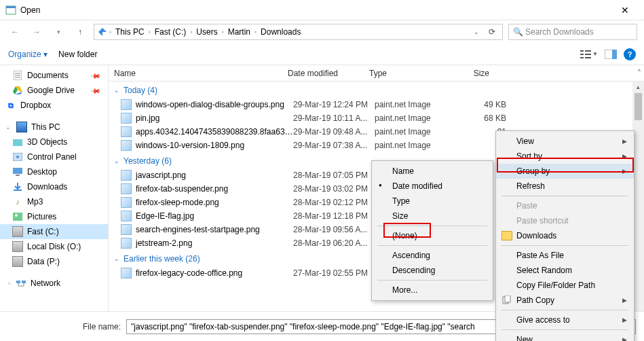  Describe the element at coordinates (54, 105) in the screenshot. I see `sidebar-item: ⧉Dropbox` at that location.